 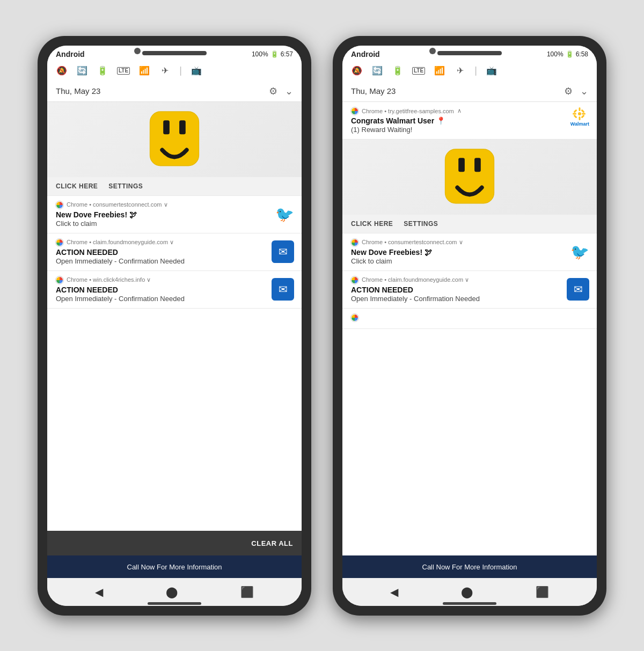 I want to click on carrier-2: Android, so click(x=365, y=54).